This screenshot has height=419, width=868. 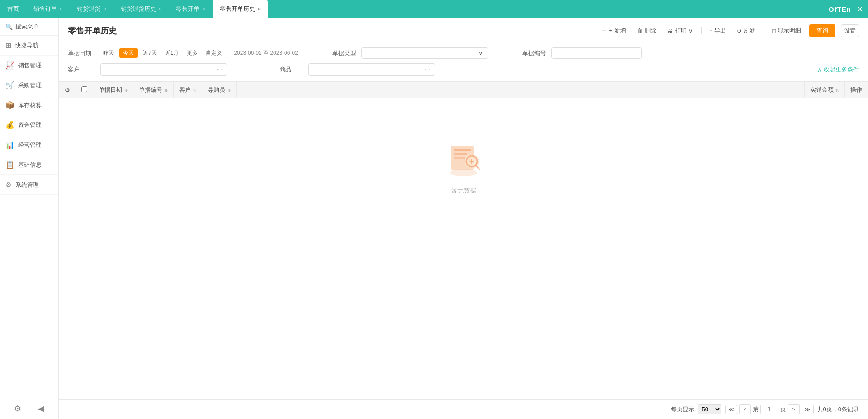 I want to click on collapse-button: ∧ 收起更多条件, so click(x=838, y=70).